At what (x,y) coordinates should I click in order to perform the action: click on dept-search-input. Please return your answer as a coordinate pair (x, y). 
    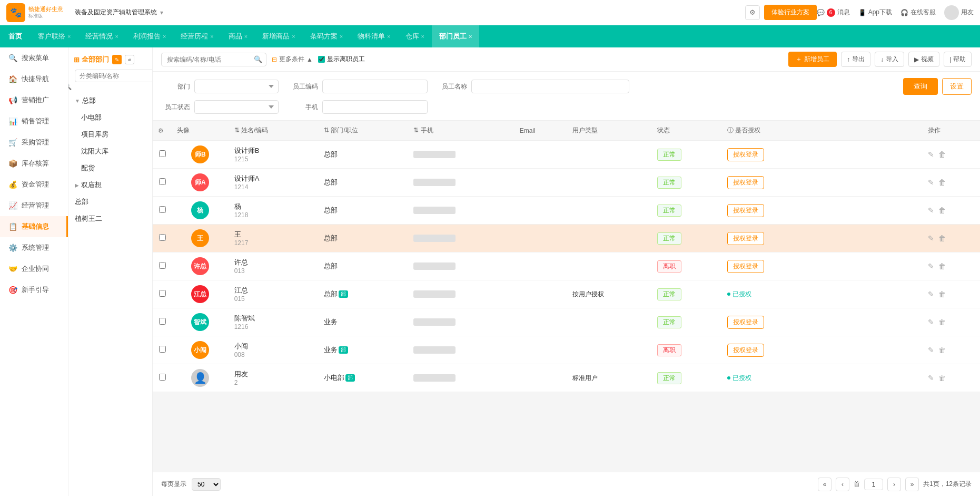
    Looking at the image, I should click on (114, 76).